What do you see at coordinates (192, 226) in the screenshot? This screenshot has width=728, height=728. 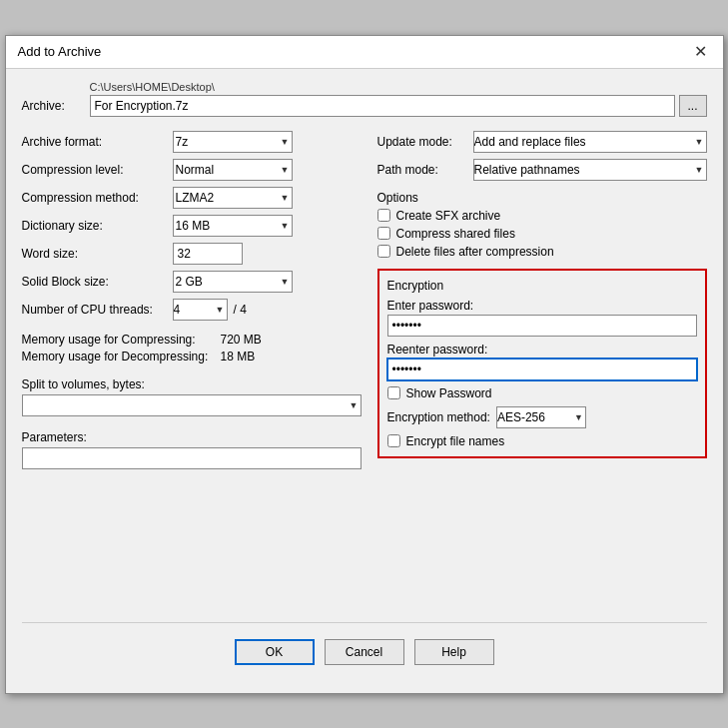 I see `dictionary-size-row: Dictionary size: 16 MB8 MB32 MB ▼` at bounding box center [192, 226].